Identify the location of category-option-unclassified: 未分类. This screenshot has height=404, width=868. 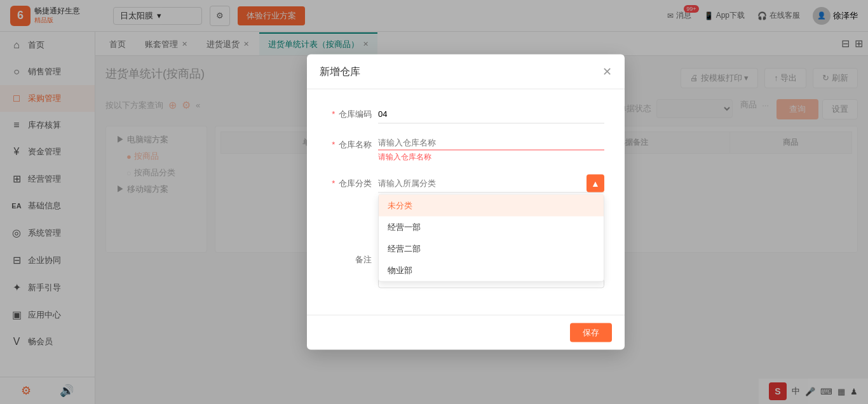
(491, 206).